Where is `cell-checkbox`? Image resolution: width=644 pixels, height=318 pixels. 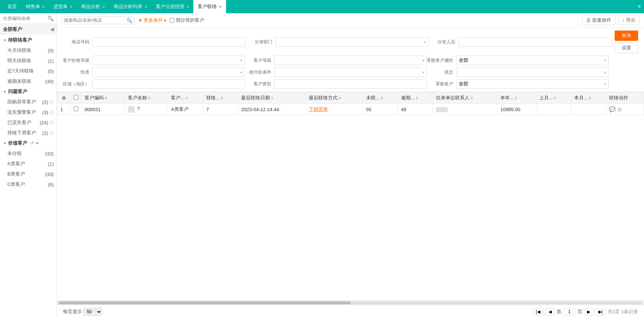
cell-checkbox is located at coordinates (76, 110).